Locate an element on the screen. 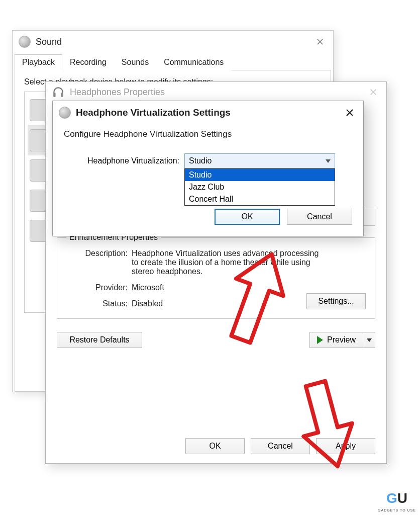 The width and height of the screenshot is (420, 515). chevron-down-icon is located at coordinates (328, 161).